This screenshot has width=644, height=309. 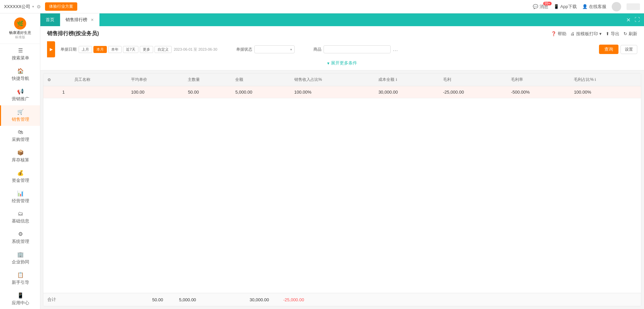 I want to click on date-range: 2023-06-01 至 2023-06-30, so click(x=196, y=50).